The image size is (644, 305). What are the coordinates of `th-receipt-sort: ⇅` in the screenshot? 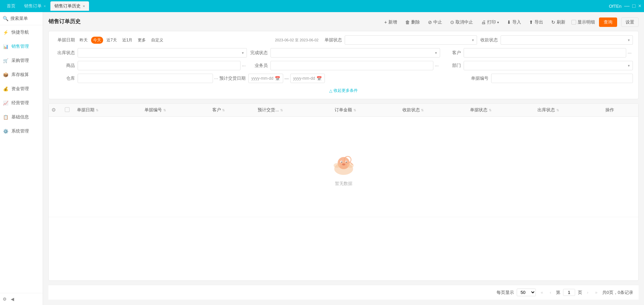 It's located at (422, 110).